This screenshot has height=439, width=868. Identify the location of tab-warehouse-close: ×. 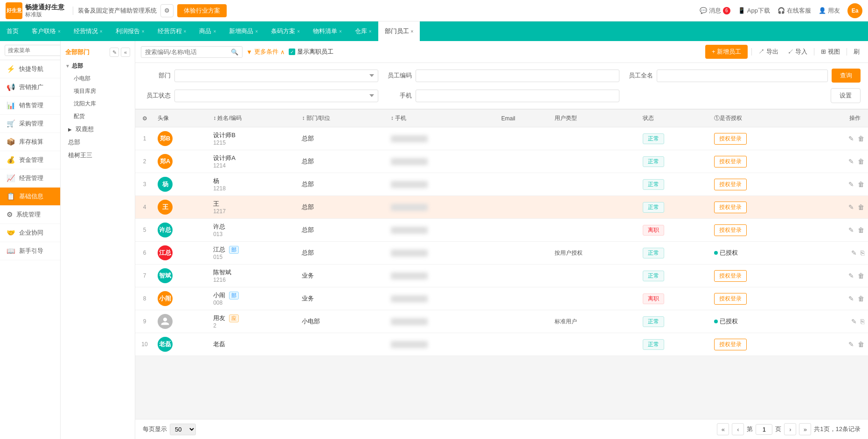
(370, 32).